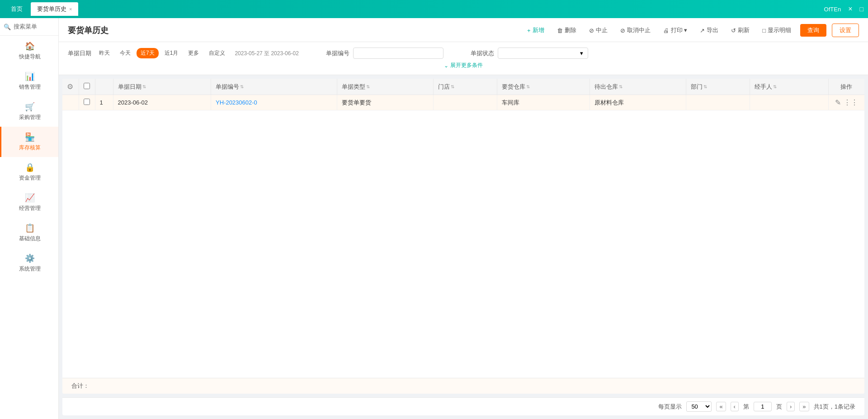  Describe the element at coordinates (29, 27) in the screenshot. I see `sidebar-search: 🔍 搜索菜单` at that location.